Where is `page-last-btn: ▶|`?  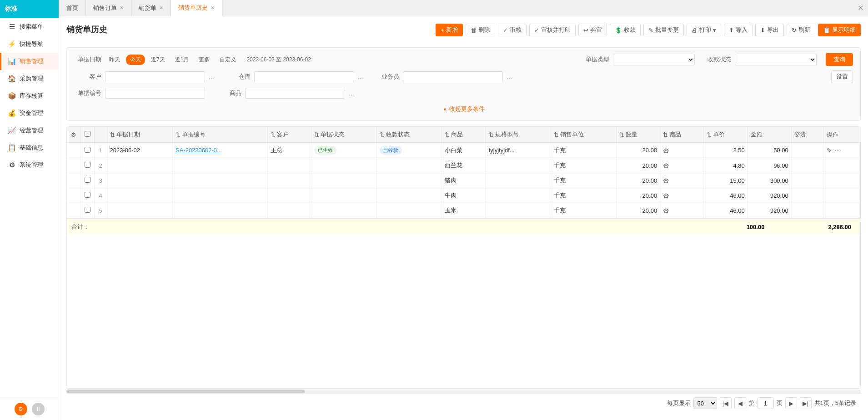
page-last-btn: ▶| is located at coordinates (806, 403).